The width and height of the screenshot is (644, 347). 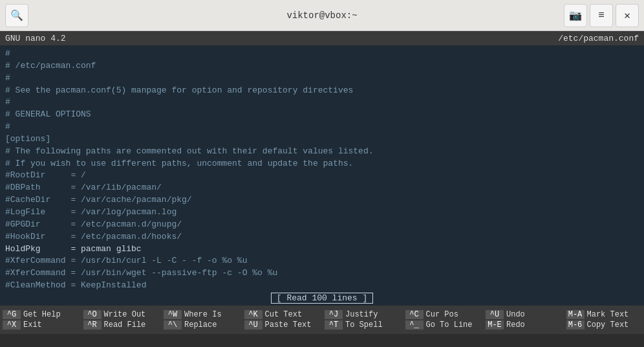 What do you see at coordinates (92, 325) in the screenshot?
I see `shortcut-key: ^R` at bounding box center [92, 325].